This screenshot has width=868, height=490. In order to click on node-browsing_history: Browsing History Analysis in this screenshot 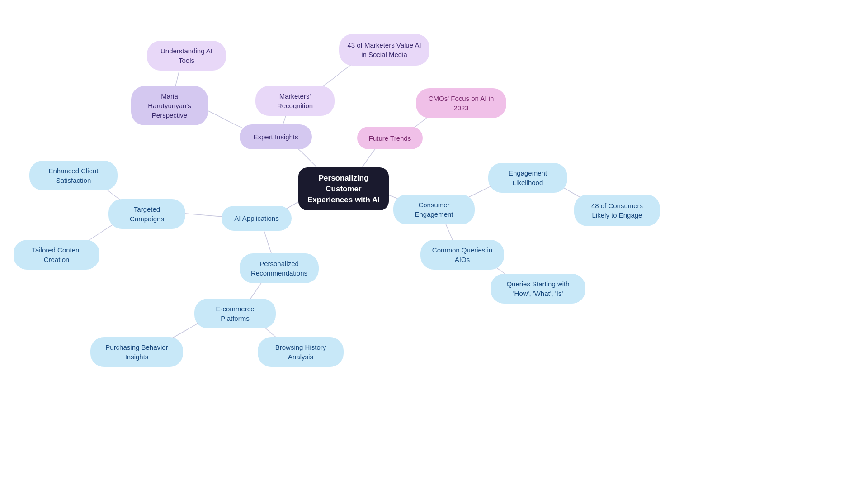, I will do `click(301, 352)`.